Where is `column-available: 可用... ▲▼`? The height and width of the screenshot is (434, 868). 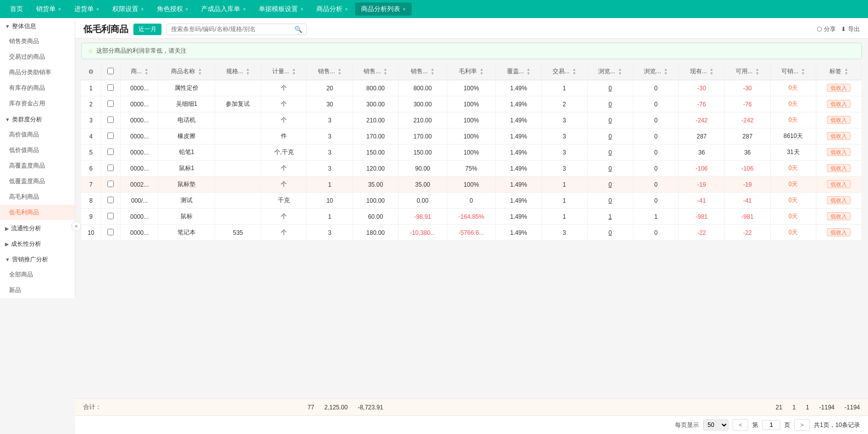
column-available: 可用... ▲▼ is located at coordinates (747, 72).